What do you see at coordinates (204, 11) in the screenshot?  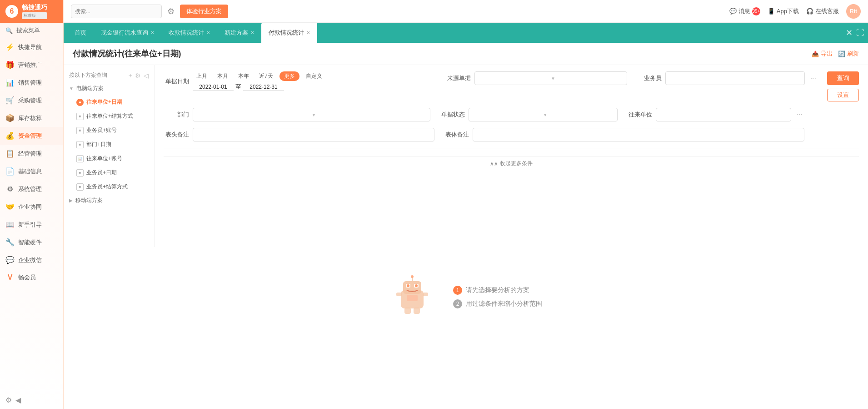 I see `trial-btn: 体验行业方案` at bounding box center [204, 11].